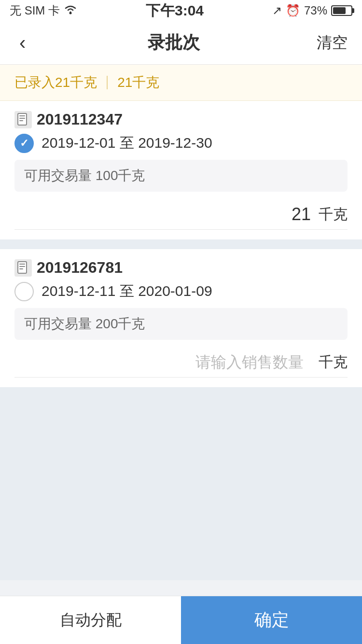 The width and height of the screenshot is (362, 644). Describe the element at coordinates (174, 42) in the screenshot. I see `page-title: 录批次` at that location.